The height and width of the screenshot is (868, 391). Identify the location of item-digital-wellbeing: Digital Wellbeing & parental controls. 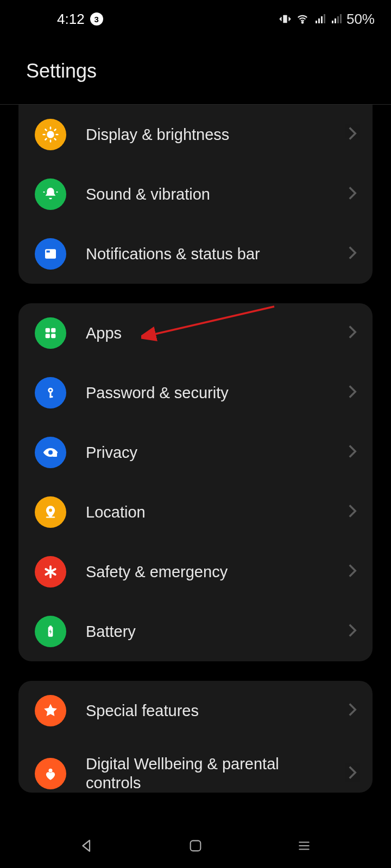
(195, 767).